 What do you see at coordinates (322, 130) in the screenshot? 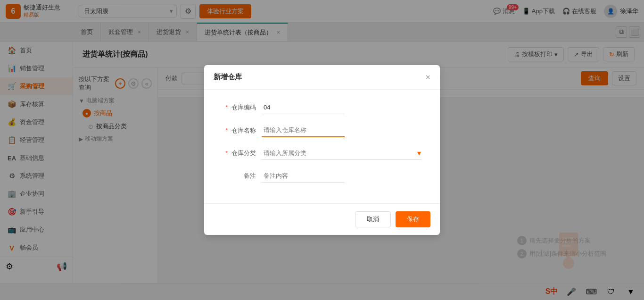
I see `form-row-name: * 仓库名称` at bounding box center [322, 130].